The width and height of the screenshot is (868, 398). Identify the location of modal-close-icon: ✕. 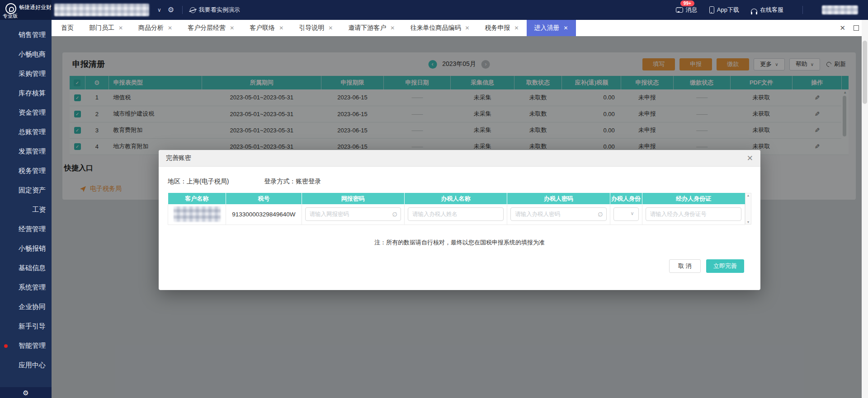
(750, 158).